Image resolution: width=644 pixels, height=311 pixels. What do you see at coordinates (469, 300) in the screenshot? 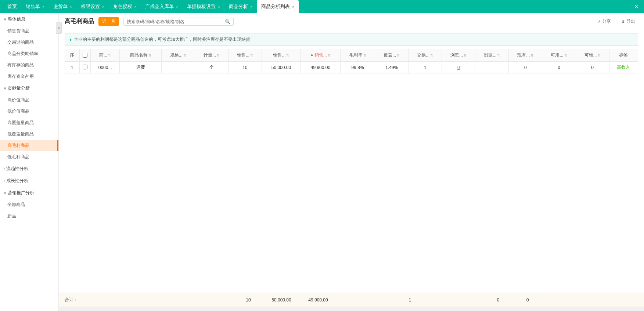
I see `total-view2` at bounding box center [469, 300].